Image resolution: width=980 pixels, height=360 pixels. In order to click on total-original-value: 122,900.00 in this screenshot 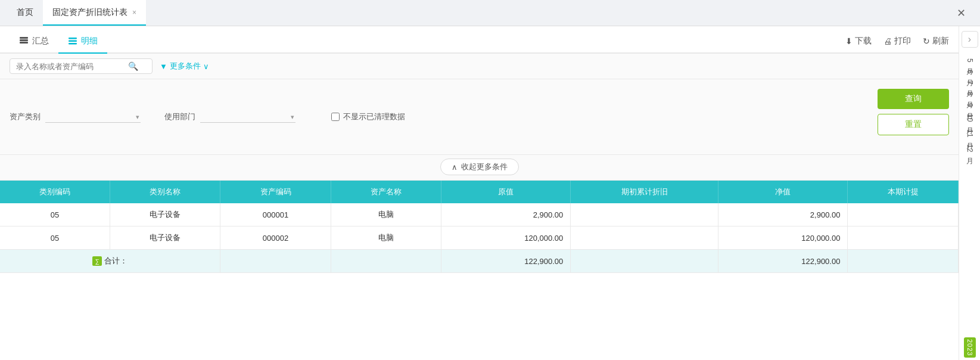, I will do `click(506, 261)`.